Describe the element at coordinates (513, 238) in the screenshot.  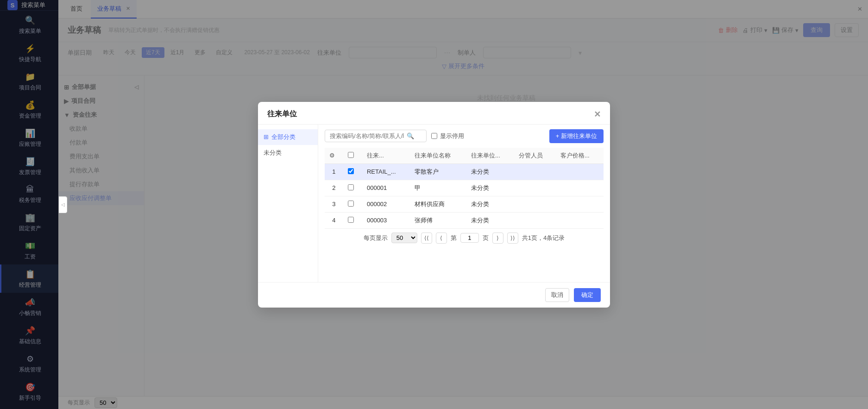
I see `last-page-btn: ⟩⟩` at that location.